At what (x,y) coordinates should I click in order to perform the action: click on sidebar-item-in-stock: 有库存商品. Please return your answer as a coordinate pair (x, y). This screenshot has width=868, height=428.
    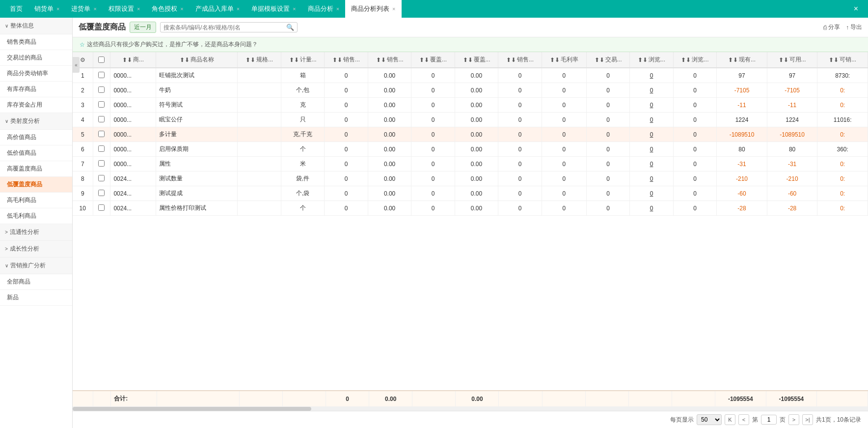
    Looking at the image, I should click on (36, 89).